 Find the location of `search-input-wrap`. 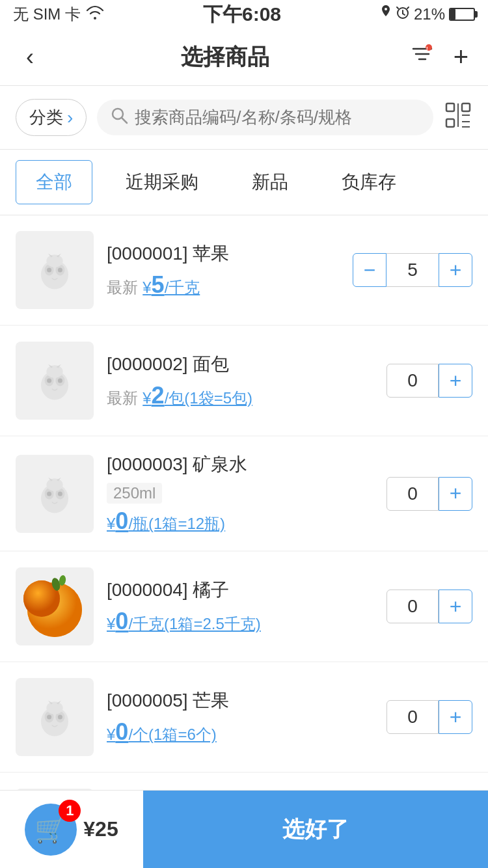

search-input-wrap is located at coordinates (265, 117).